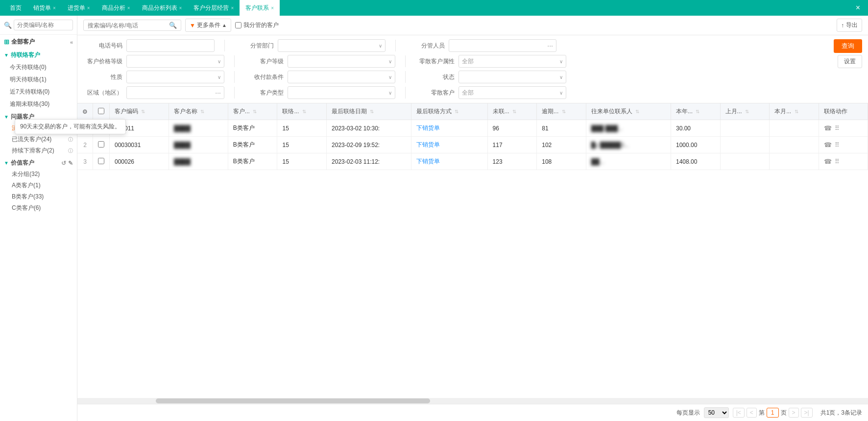 The width and height of the screenshot is (868, 421). I want to click on query-button: 查询, so click(848, 46).